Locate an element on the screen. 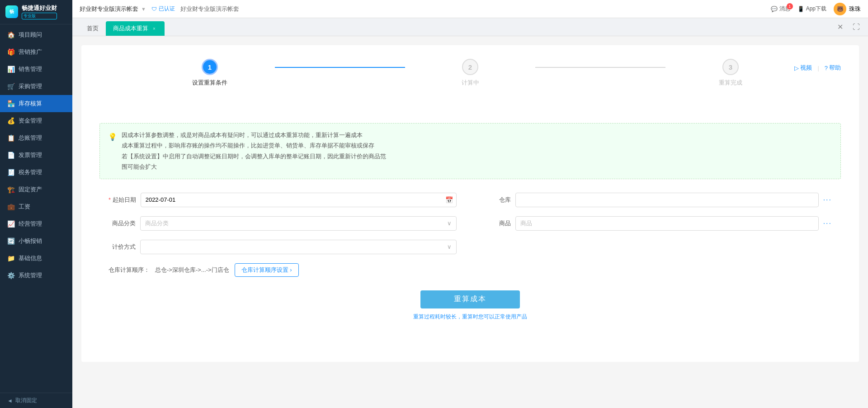 The width and height of the screenshot is (868, 408). account-name: 好业财专业版演示帐套 is located at coordinates (109, 9).